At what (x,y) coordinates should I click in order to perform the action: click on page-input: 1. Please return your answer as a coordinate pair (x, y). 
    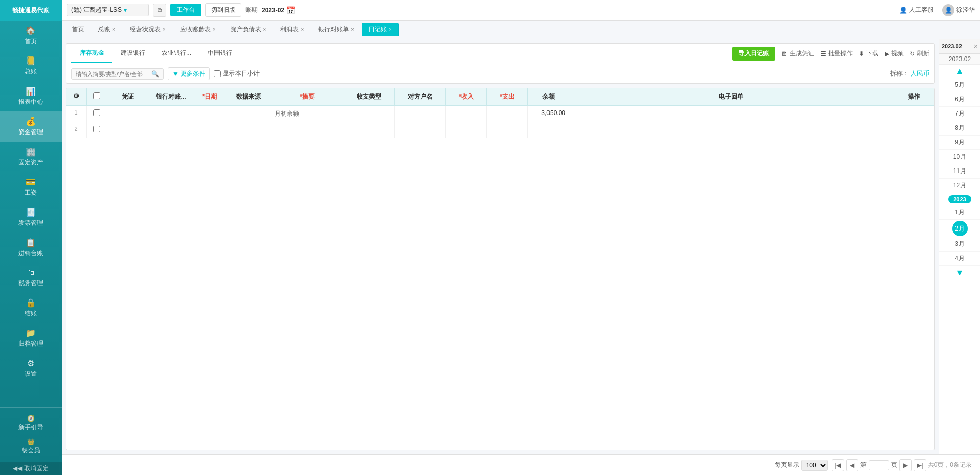
    Looking at the image, I should click on (879, 465).